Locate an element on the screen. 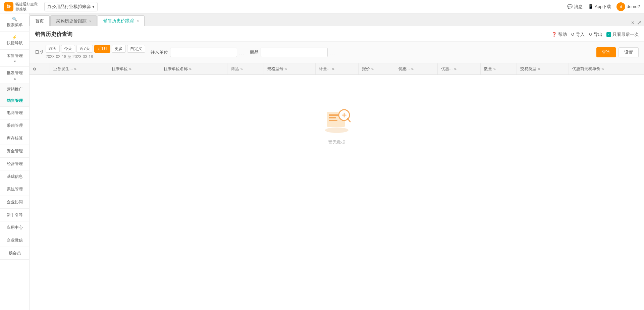 The height and width of the screenshot is (310, 644). col-biz-date: 业务发生... ⇅ is located at coordinates (79, 69).